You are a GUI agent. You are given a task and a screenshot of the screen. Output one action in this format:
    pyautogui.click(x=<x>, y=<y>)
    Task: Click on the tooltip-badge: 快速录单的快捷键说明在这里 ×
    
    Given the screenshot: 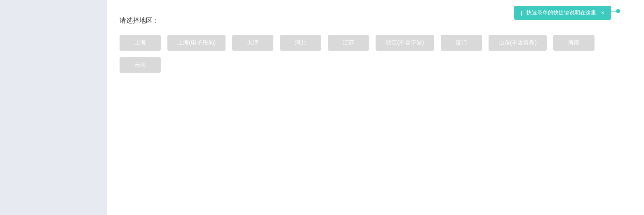 What is the action you would take?
    pyautogui.click(x=562, y=13)
    